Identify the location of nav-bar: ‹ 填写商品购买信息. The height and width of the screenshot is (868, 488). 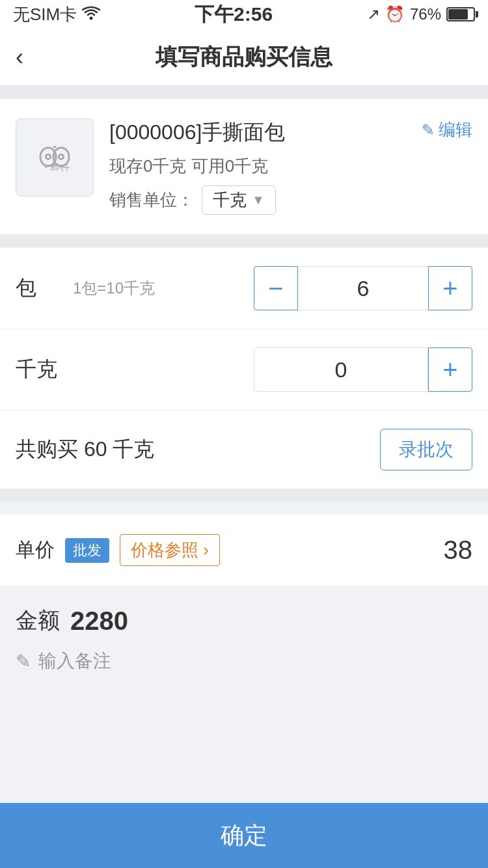
(244, 57).